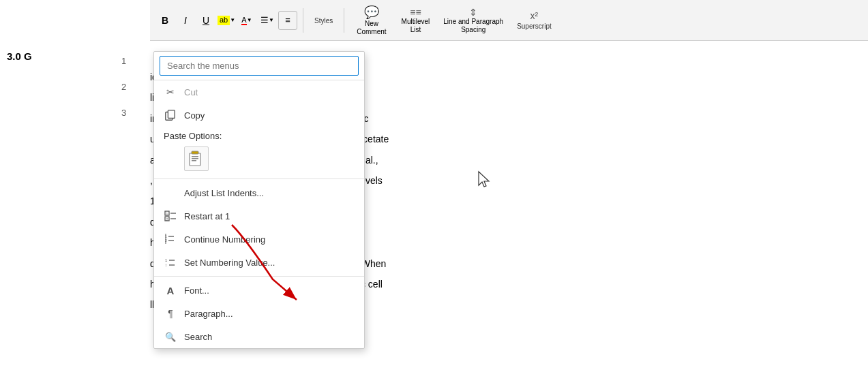 This screenshot has width=868, height=387. What do you see at coordinates (259, 66) in the screenshot?
I see `search-box-wrapper` at bounding box center [259, 66].